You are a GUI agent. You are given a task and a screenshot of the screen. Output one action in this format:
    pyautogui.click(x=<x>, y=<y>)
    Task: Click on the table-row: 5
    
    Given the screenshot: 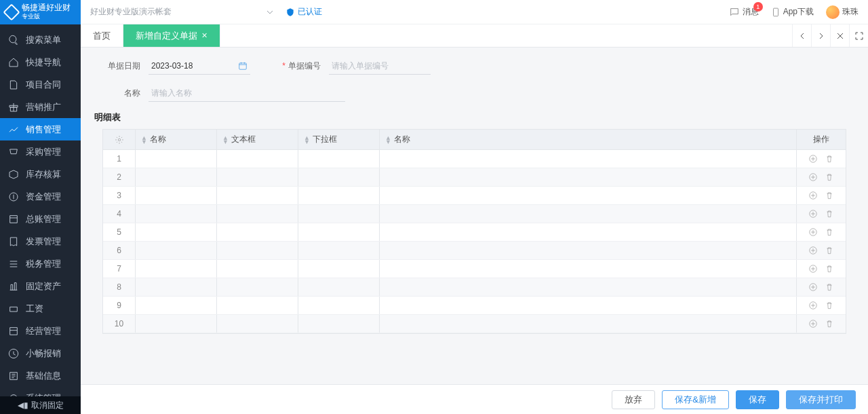 What is the action you would take?
    pyautogui.click(x=475, y=232)
    